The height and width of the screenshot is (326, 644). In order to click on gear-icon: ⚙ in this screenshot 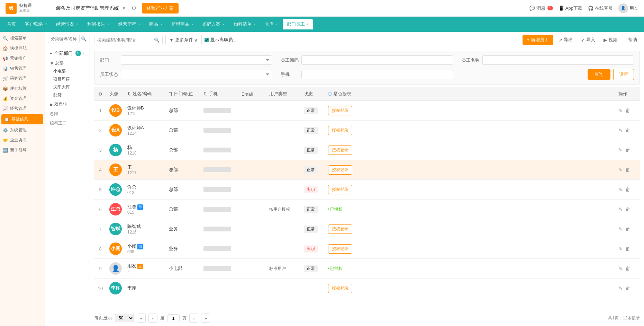, I will do `click(134, 8)`.